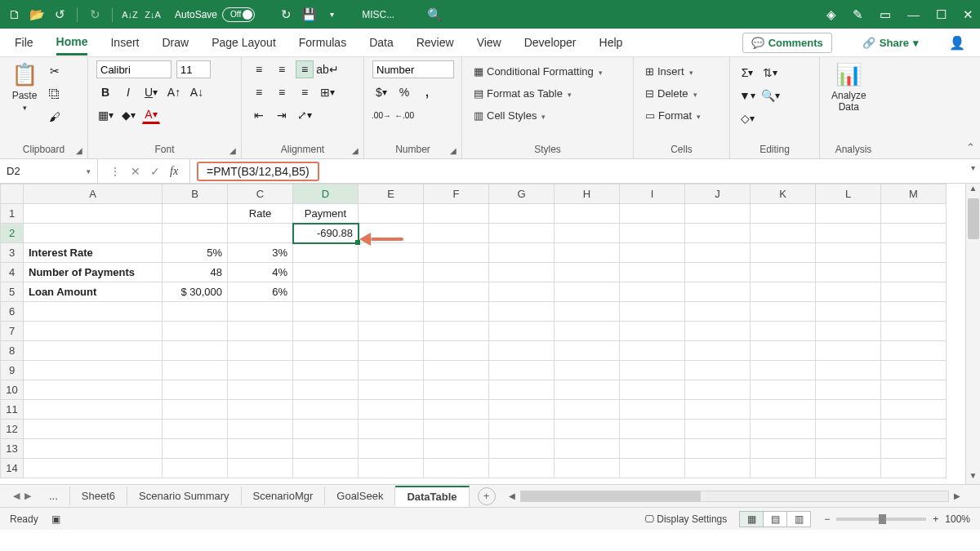  Describe the element at coordinates (282, 69) in the screenshot. I see `align-middle-icon: ≡` at that location.